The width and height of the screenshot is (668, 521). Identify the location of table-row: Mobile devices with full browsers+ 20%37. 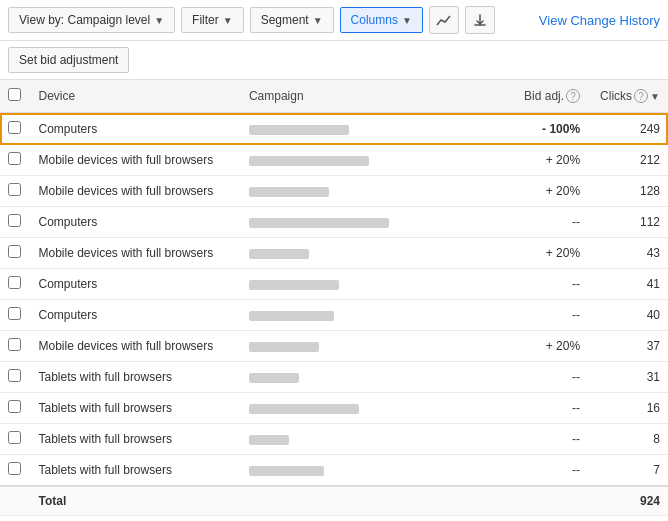
(334, 346).